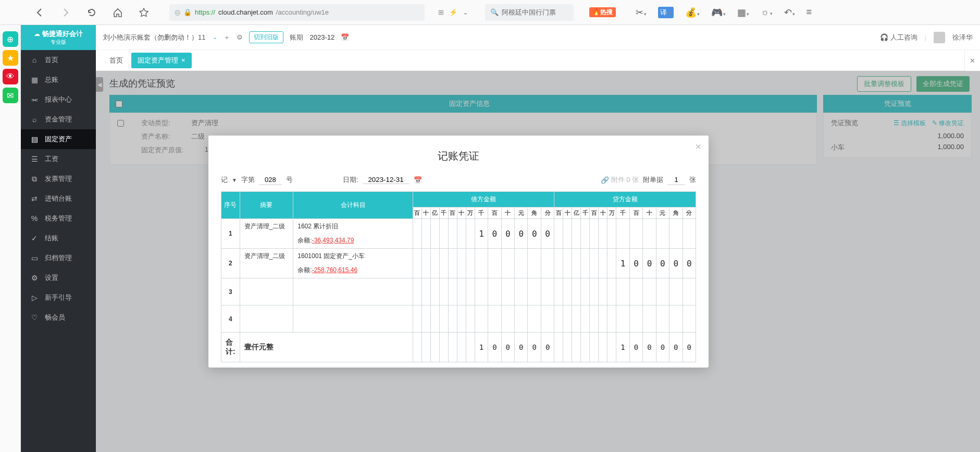  Describe the element at coordinates (790, 13) in the screenshot. I see `undo-icon: ↶▾` at that location.